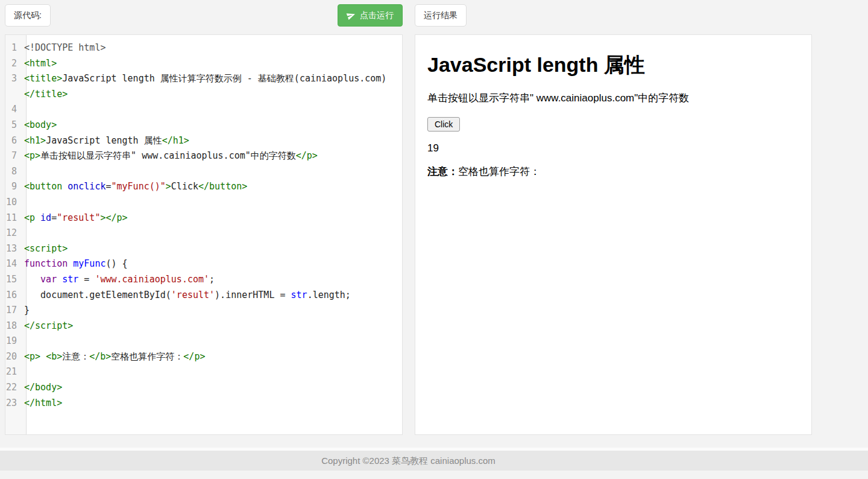  I want to click on source-code-label: 源代码:, so click(28, 16).